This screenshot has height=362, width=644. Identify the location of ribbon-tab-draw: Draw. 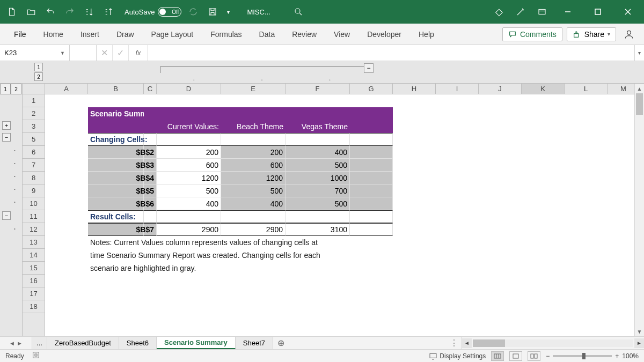
(126, 34).